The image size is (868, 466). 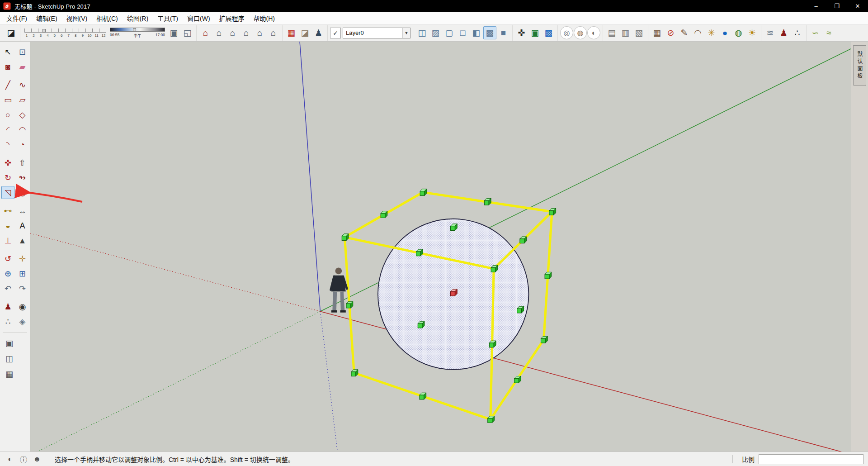 I want to click on view-left-icon: ⌂, so click(x=273, y=33).